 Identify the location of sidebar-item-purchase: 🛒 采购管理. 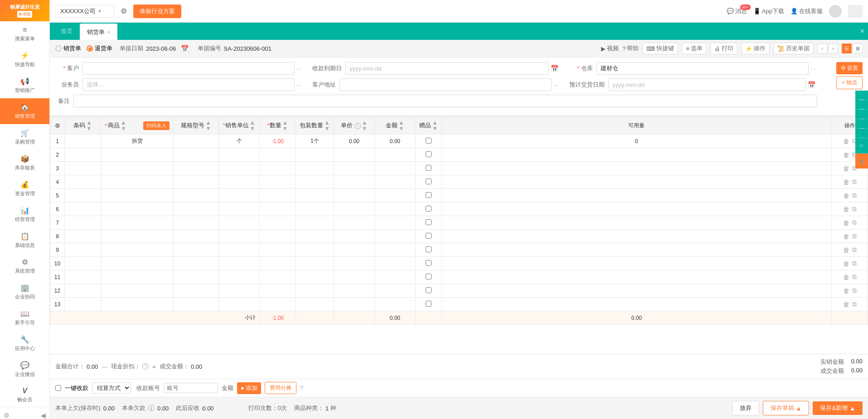
(24, 137).